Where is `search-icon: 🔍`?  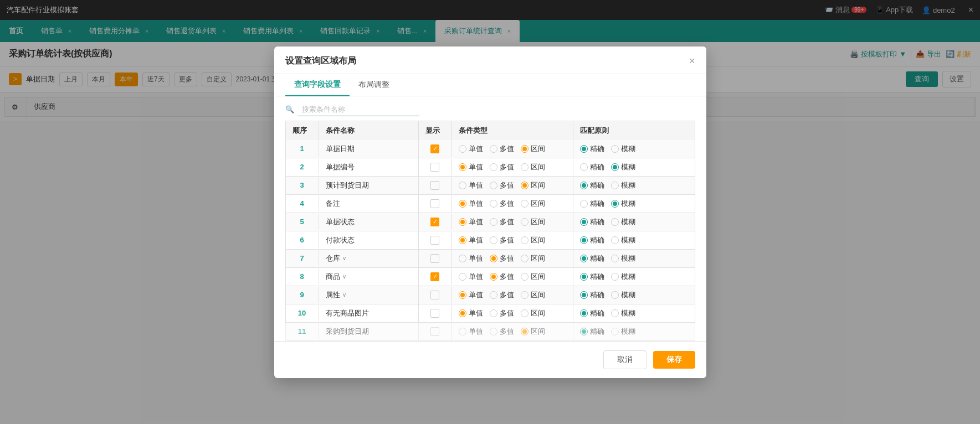 search-icon: 🔍 is located at coordinates (290, 110).